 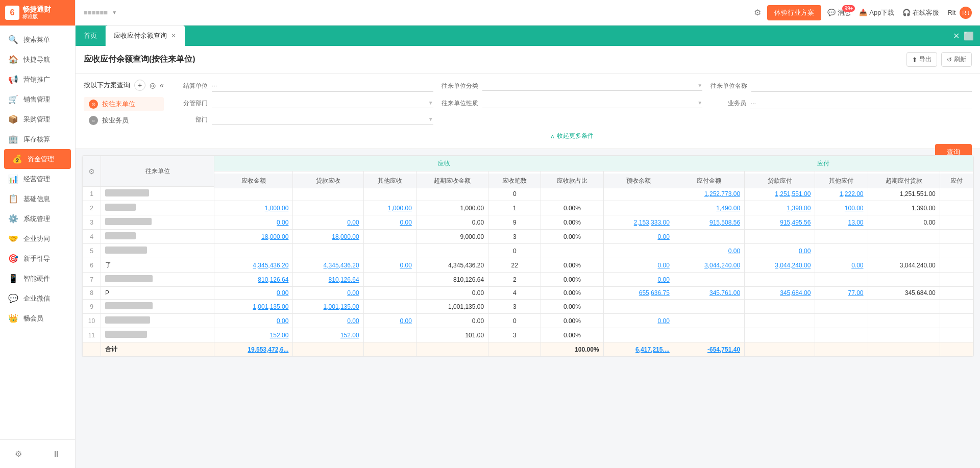 I want to click on filter-nav-by-party: ⊙ 按往来单位, so click(x=124, y=104).